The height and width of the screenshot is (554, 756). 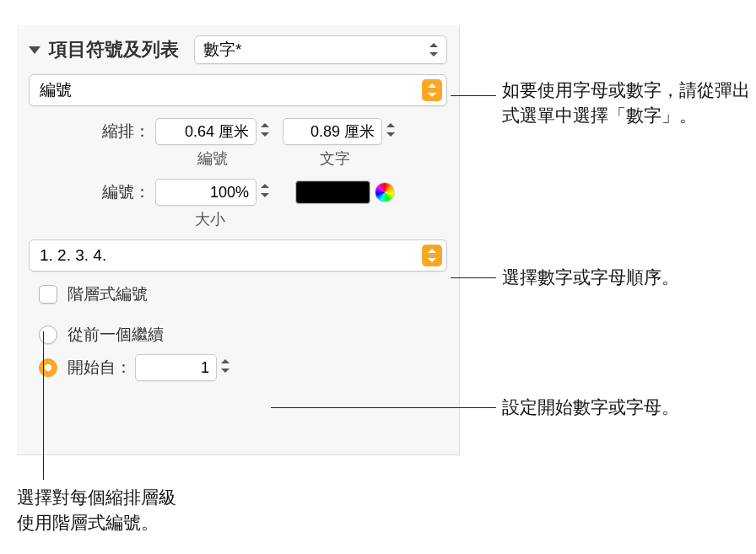 What do you see at coordinates (591, 407) in the screenshot?
I see `callout-start-help: 設定開始數字或字母。` at bounding box center [591, 407].